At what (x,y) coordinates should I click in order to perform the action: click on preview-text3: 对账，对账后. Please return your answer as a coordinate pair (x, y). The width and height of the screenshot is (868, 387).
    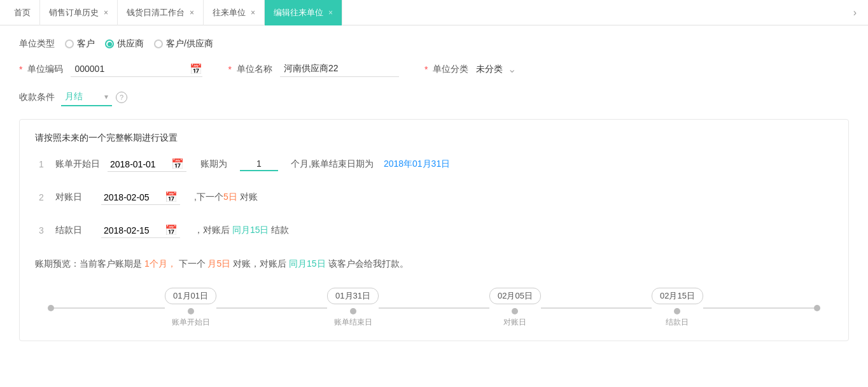
    Looking at the image, I should click on (261, 264).